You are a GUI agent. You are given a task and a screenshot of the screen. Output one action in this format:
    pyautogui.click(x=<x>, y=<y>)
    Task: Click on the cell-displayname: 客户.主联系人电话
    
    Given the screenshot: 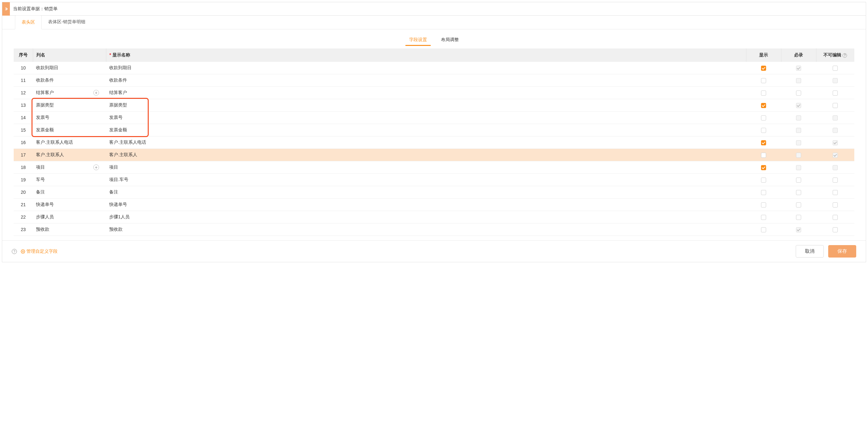 What is the action you would take?
    pyautogui.click(x=426, y=142)
    